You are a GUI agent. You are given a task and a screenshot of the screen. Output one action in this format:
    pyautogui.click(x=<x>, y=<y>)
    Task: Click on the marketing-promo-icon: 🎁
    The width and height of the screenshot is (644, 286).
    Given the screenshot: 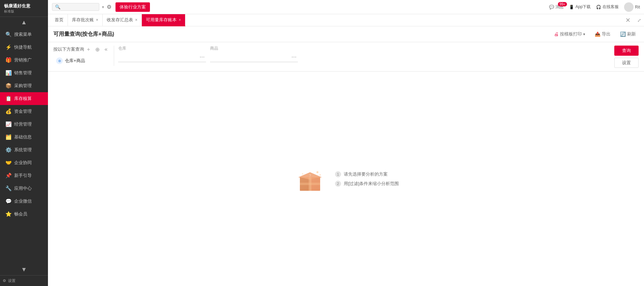 What is the action you would take?
    pyautogui.click(x=8, y=60)
    